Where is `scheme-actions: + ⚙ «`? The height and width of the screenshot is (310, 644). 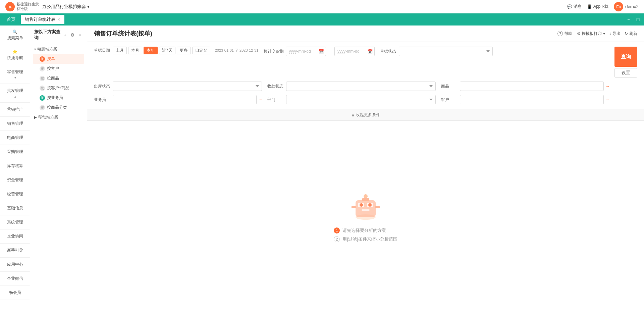 scheme-actions: + ⚙ « is located at coordinates (72, 35).